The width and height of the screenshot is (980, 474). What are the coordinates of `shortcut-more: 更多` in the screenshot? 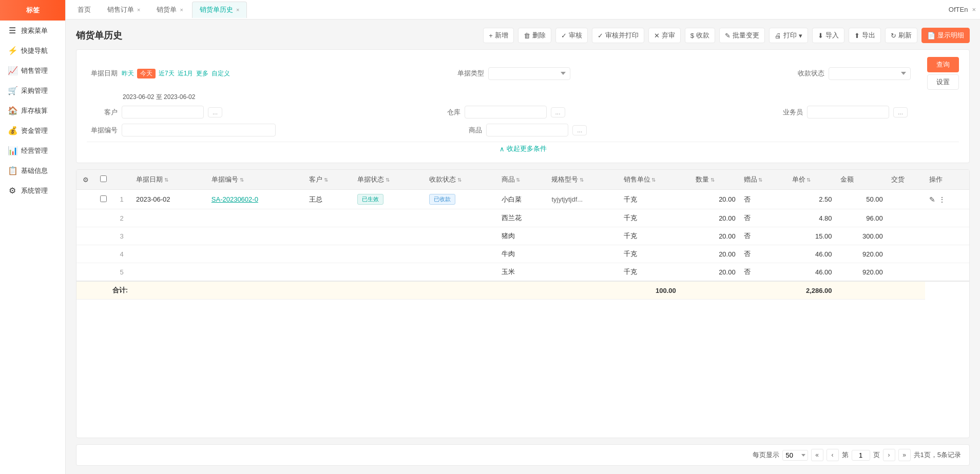 It's located at (202, 74).